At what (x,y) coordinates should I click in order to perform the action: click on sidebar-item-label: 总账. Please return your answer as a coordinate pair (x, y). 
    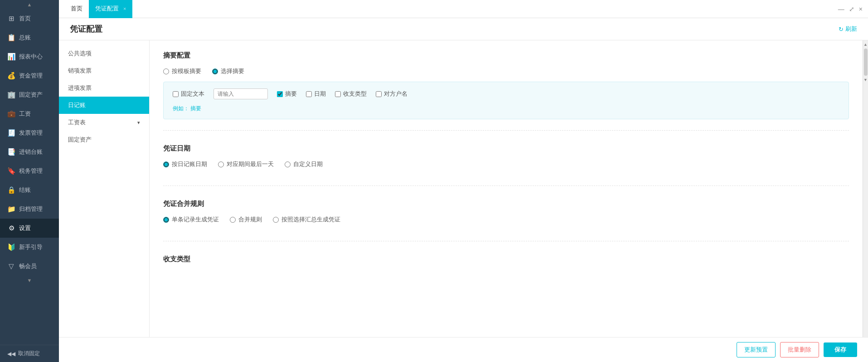
    Looking at the image, I should click on (25, 38).